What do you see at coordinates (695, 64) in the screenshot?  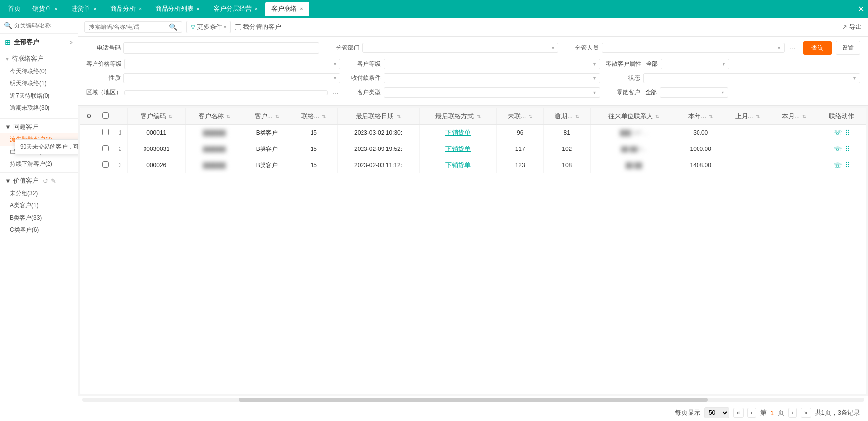 I see `select-retail-attr: ▾` at bounding box center [695, 64].